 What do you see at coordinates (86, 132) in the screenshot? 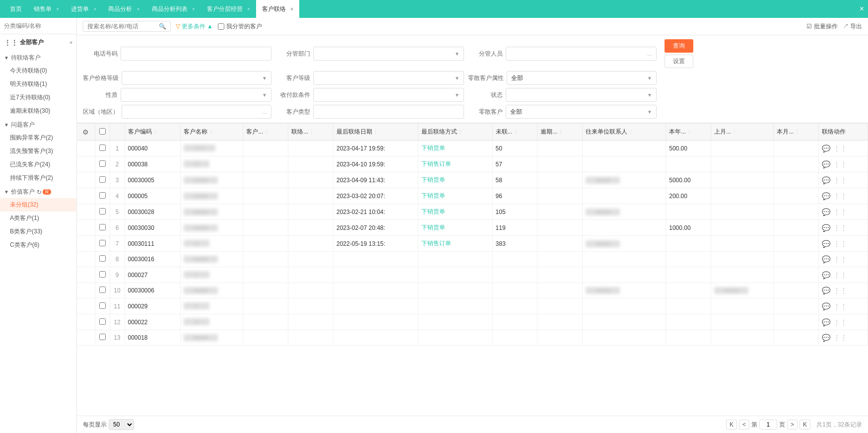
I see `settings-column-header: ⚙` at bounding box center [86, 132].